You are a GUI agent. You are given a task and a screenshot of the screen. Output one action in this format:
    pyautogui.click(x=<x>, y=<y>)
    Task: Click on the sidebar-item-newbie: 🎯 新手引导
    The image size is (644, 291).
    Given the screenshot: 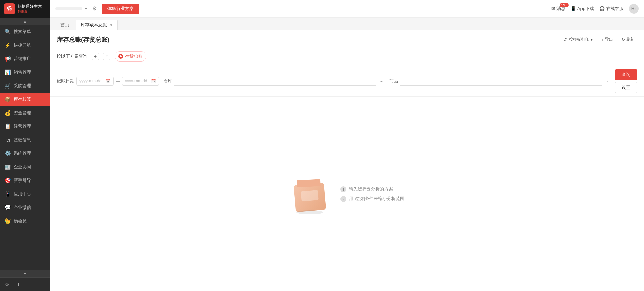 What is the action you would take?
    pyautogui.click(x=25, y=180)
    